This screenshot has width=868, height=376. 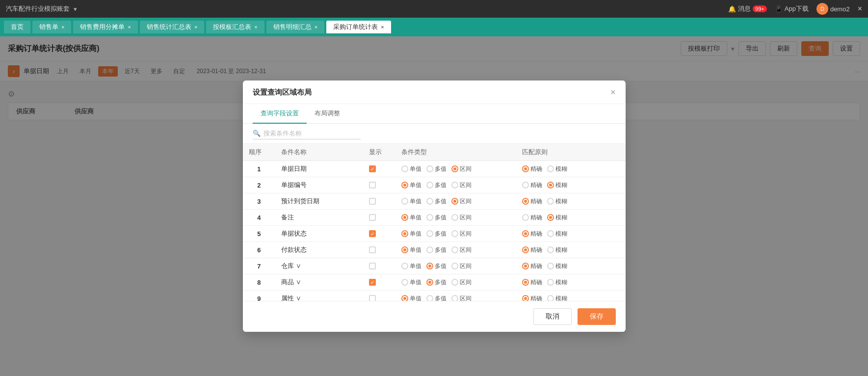 What do you see at coordinates (434, 218) in the screenshot?
I see `table-row: 4备注单值多值区间精确模糊` at bounding box center [434, 218].